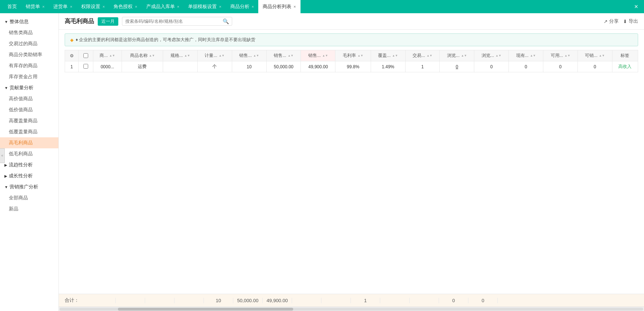 This screenshot has width=644, height=311. I want to click on export-button: ⬇ 导出, so click(630, 21).